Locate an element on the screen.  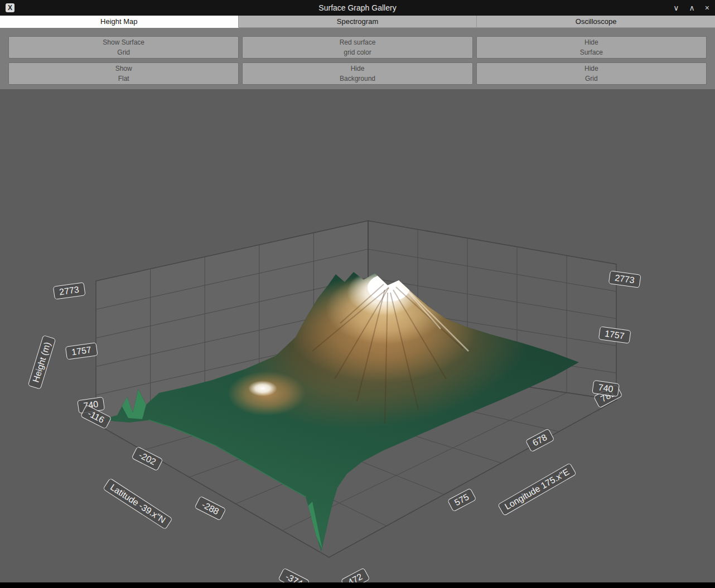
toolbar-row-2: Show Flat Hide Background Hide Grid is located at coordinates (358, 74).